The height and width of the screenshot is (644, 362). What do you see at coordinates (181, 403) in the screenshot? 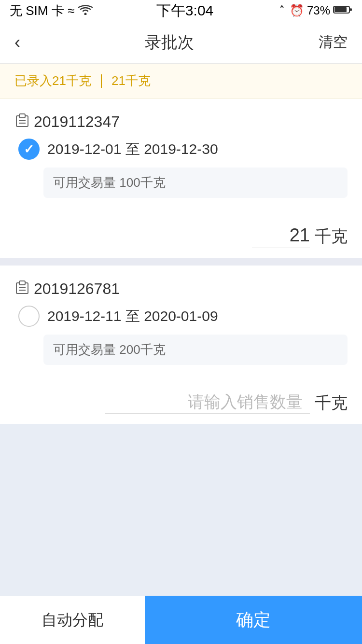
I see `input-row-2: 千克` at bounding box center [181, 403].